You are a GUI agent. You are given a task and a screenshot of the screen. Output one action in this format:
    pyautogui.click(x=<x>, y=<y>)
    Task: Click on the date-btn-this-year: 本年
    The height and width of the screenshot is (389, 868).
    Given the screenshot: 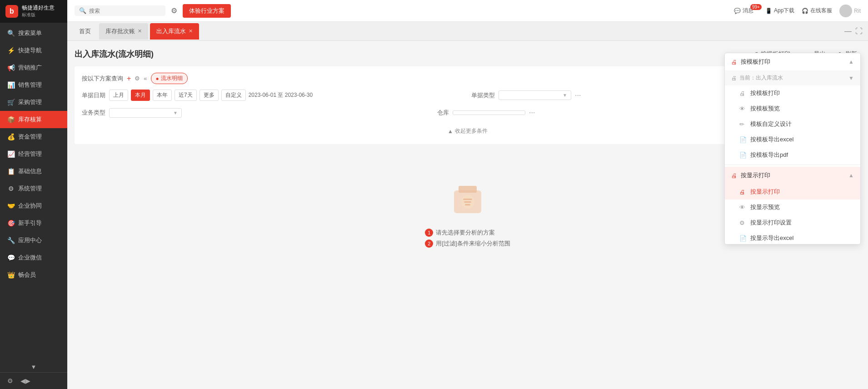 What is the action you would take?
    pyautogui.click(x=162, y=95)
    